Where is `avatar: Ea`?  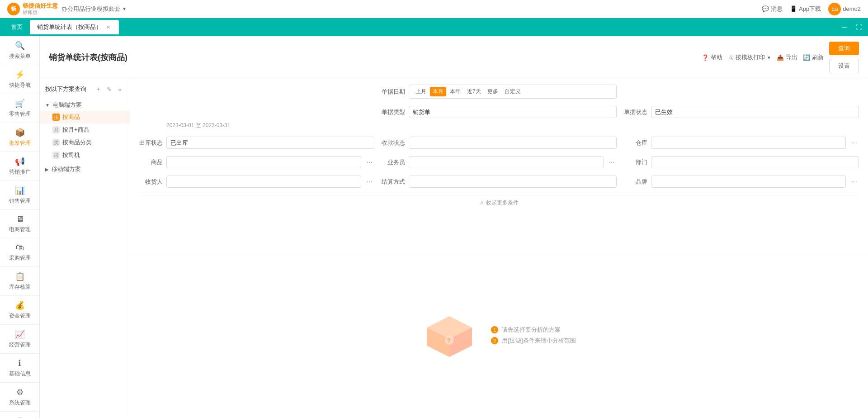 avatar: Ea is located at coordinates (835, 9).